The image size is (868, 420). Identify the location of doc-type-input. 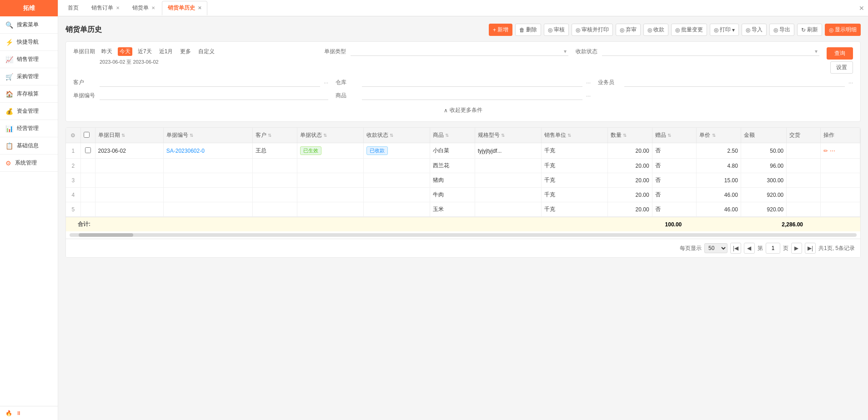
(458, 51).